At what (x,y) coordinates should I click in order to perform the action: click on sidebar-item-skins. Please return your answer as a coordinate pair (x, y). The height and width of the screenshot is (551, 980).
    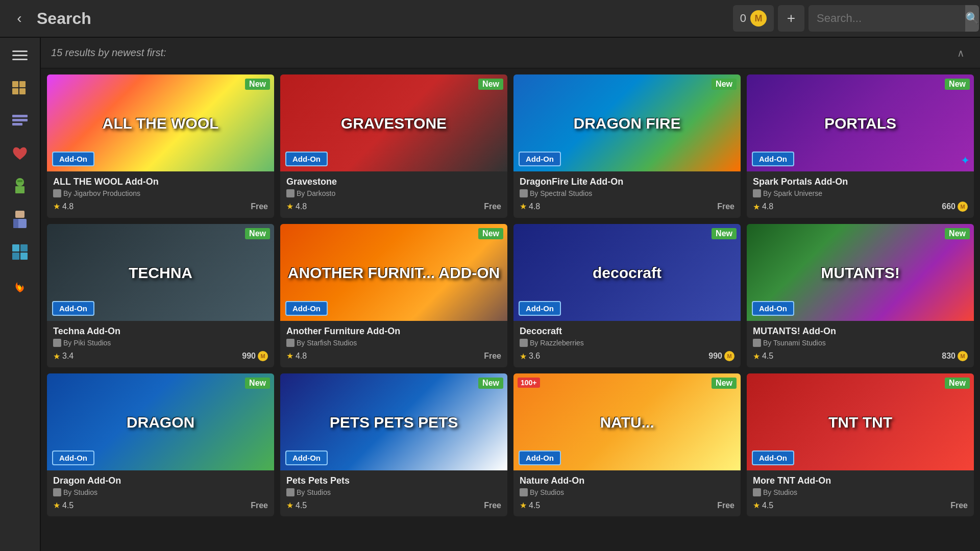
    Looking at the image, I should click on (20, 219).